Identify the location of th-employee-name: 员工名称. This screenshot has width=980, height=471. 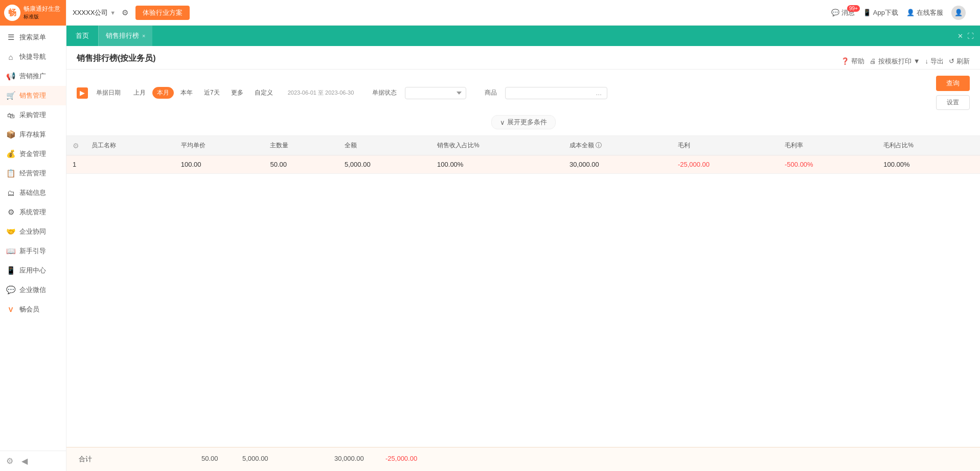
(130, 146).